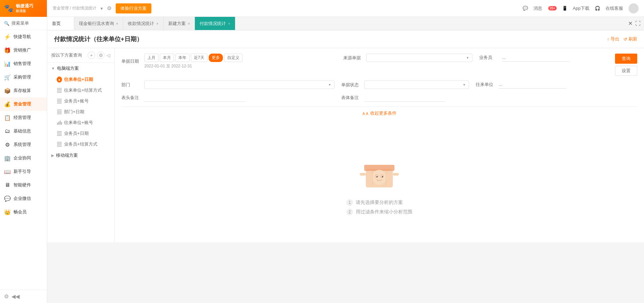 The image size is (644, 303). What do you see at coordinates (7, 145) in the screenshot?
I see `system-icon: ⚙` at bounding box center [7, 145].